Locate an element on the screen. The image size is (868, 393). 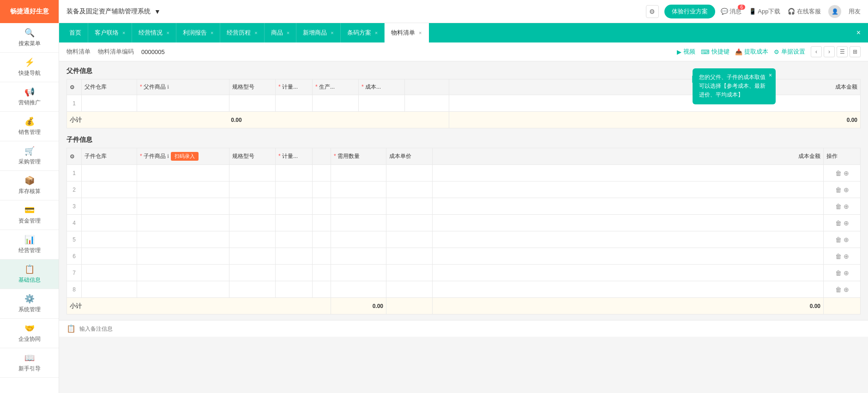
list-view-button: ☰ is located at coordinates (842, 52).